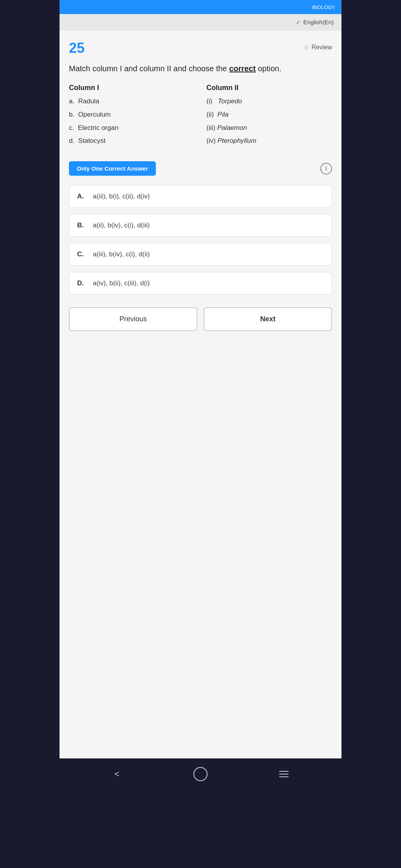  What do you see at coordinates (82, 283) in the screenshot?
I see `option-d-label: D.` at bounding box center [82, 283].